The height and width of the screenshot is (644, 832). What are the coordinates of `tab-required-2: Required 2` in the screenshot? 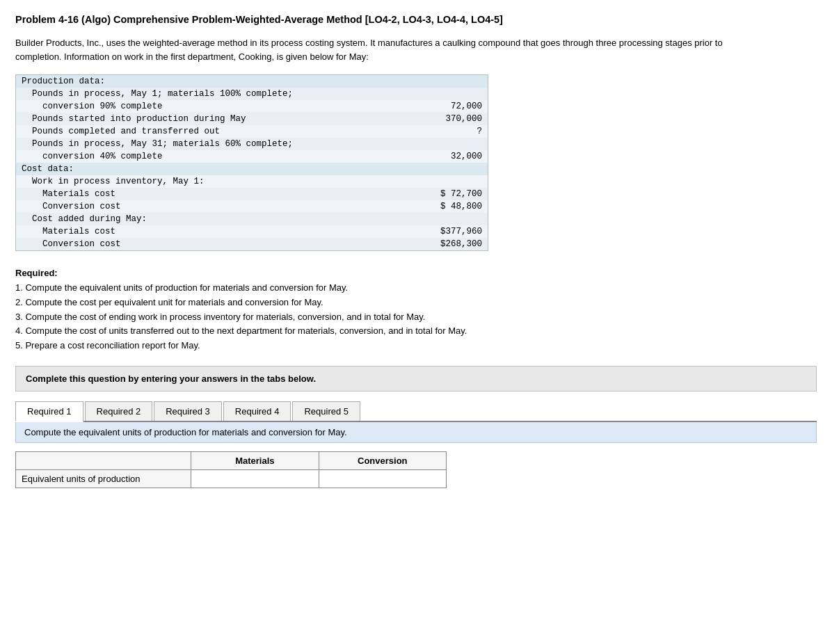 It's located at (119, 411).